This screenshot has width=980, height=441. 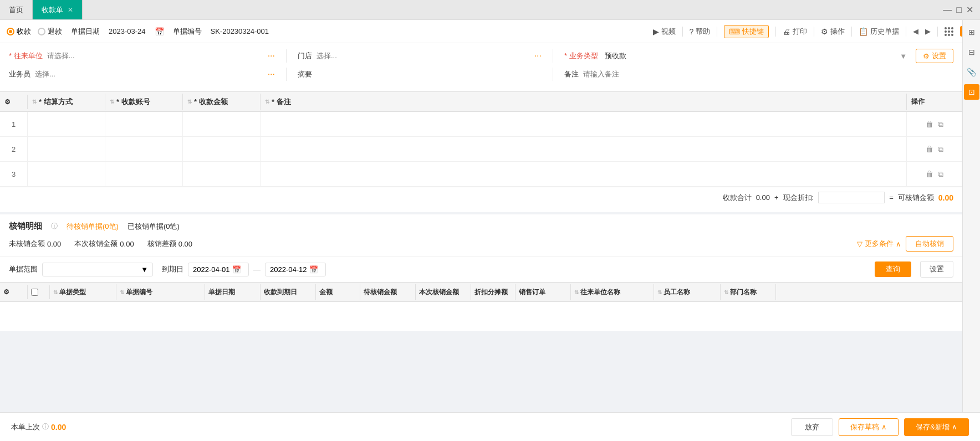 I want to click on shop-field: 门店 ···, so click(x=420, y=56).